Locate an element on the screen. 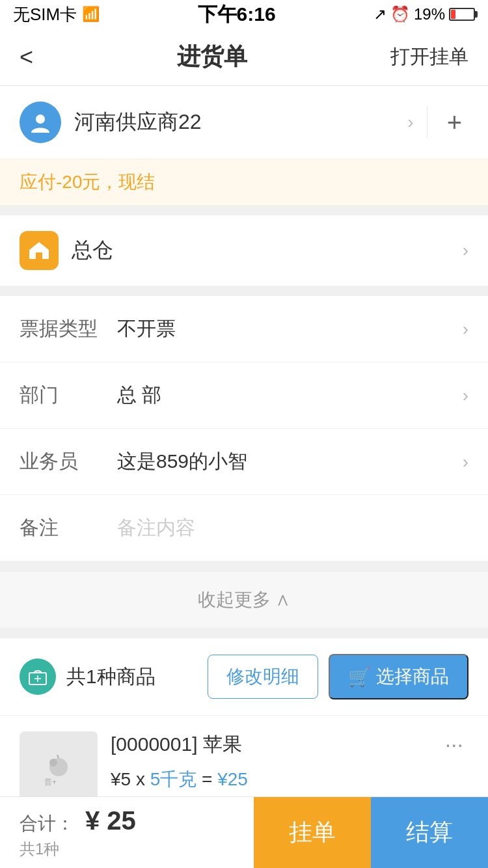 This screenshot has height=868, width=488. department-label: 部门 is located at coordinates (65, 396).